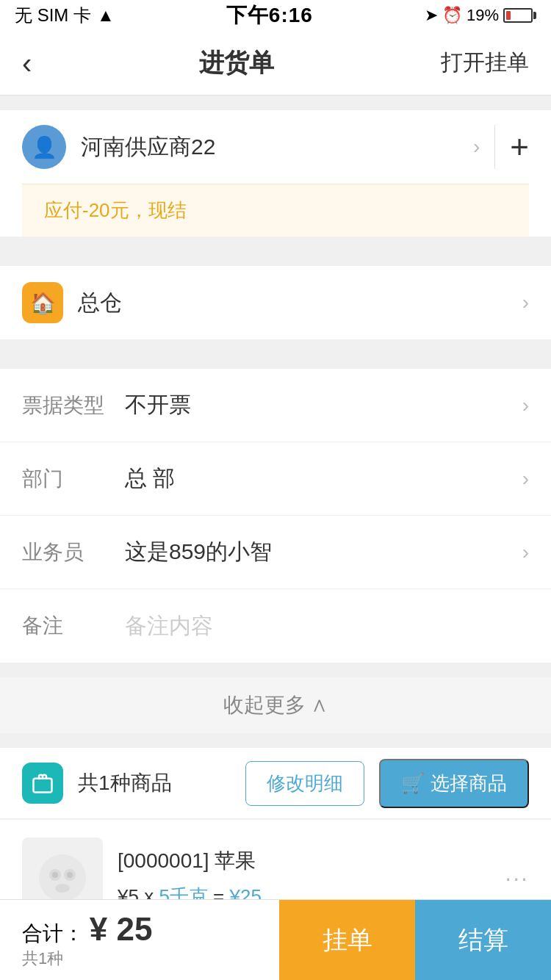 The height and width of the screenshot is (980, 551). Describe the element at coordinates (163, 861) in the screenshot. I see `product-code: [0000001]` at that location.